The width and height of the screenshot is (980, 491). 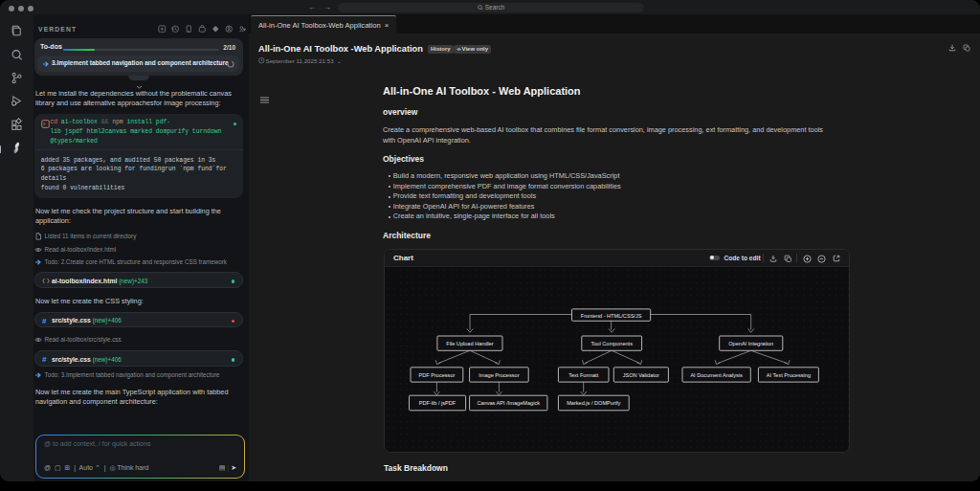 What do you see at coordinates (641, 375) in the screenshot?
I see `svg-text: JSON Validator` at bounding box center [641, 375].